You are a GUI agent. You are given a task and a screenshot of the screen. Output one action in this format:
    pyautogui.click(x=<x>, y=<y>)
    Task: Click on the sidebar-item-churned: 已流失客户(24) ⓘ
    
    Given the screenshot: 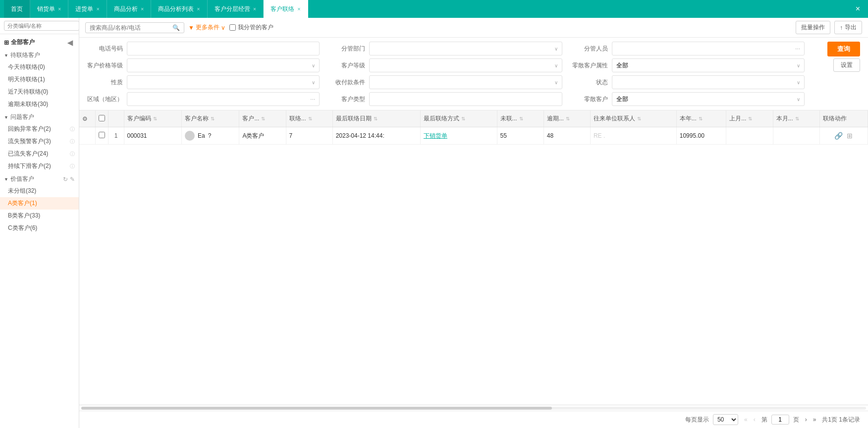 What is the action you would take?
    pyautogui.click(x=40, y=154)
    